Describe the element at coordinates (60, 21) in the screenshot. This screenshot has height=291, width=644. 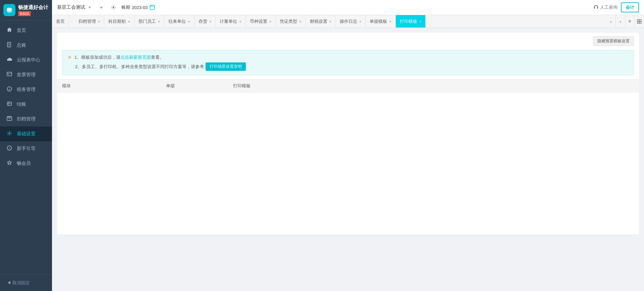
I see `tab-home: 首页` at that location.